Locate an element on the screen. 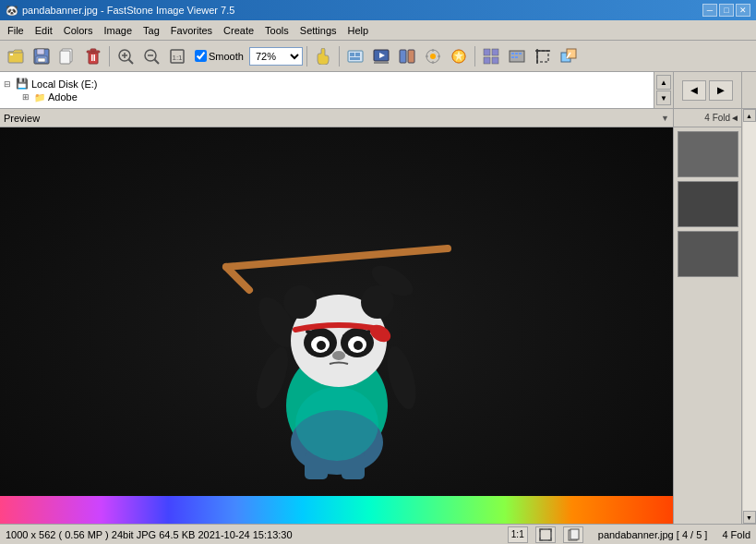 This screenshot has height=544, width=756. image-filesize: 64.5 KB is located at coordinates (177, 535).